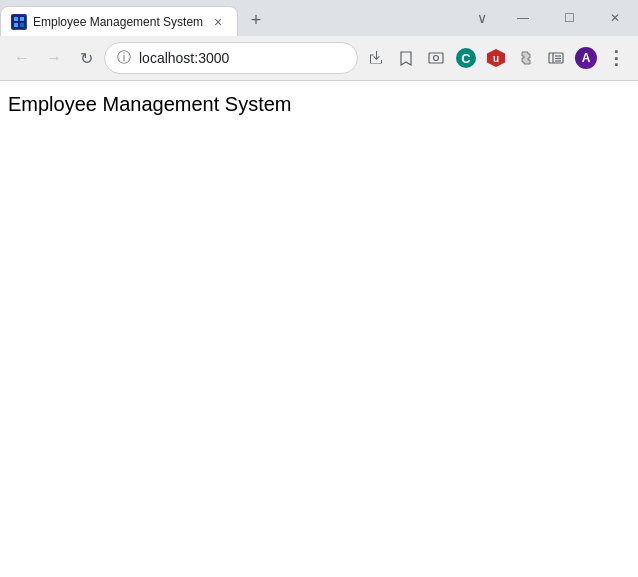 Image resolution: width=638 pixels, height=577 pixels. I want to click on bookmark-icon, so click(406, 58).